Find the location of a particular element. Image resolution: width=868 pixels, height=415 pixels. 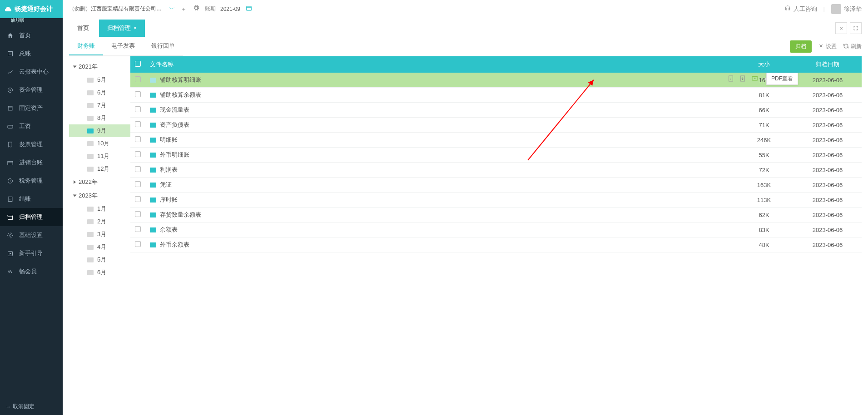

company-selector: （勿删）江西服宝精品有限责任公司（... is located at coordinates (117, 9).